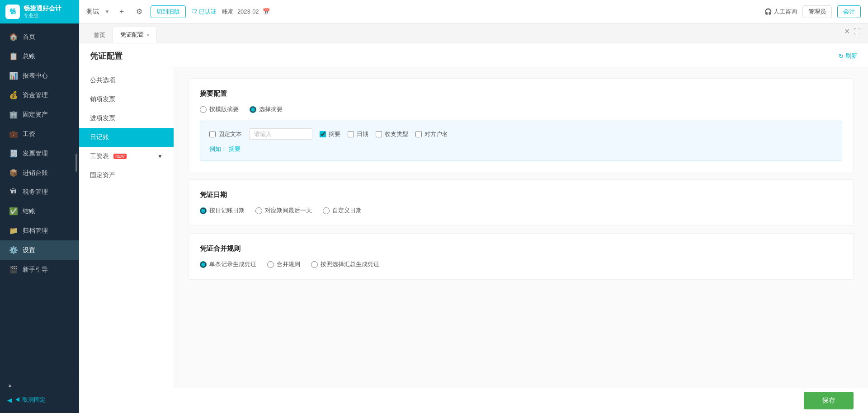 This screenshot has width=868, height=413. I want to click on sidebar-item-label: 税务管理, so click(35, 192).